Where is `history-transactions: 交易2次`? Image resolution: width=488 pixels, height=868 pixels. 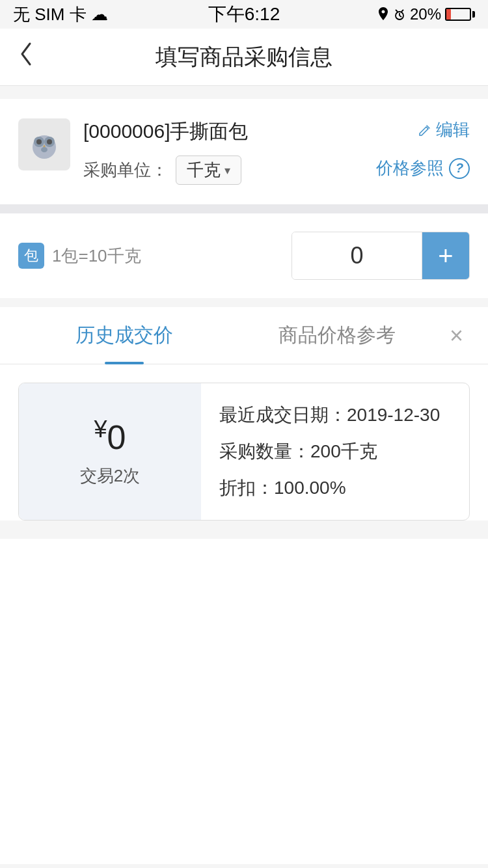 history-transactions: 交易2次 is located at coordinates (110, 476).